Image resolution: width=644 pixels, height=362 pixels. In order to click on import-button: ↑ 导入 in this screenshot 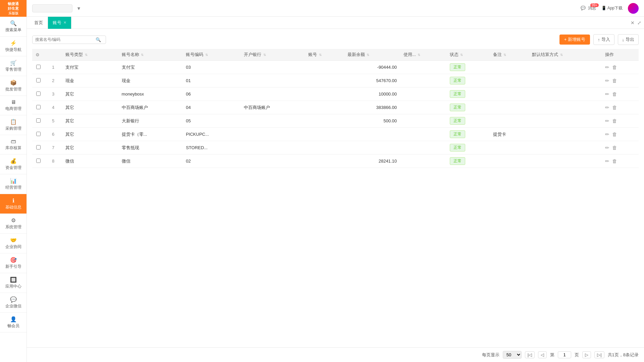, I will do `click(604, 40)`.